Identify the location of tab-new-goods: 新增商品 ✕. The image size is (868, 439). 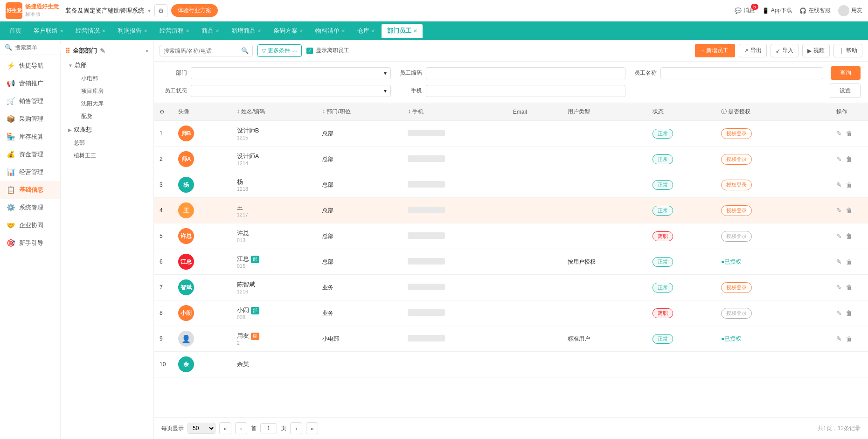
(246, 31).